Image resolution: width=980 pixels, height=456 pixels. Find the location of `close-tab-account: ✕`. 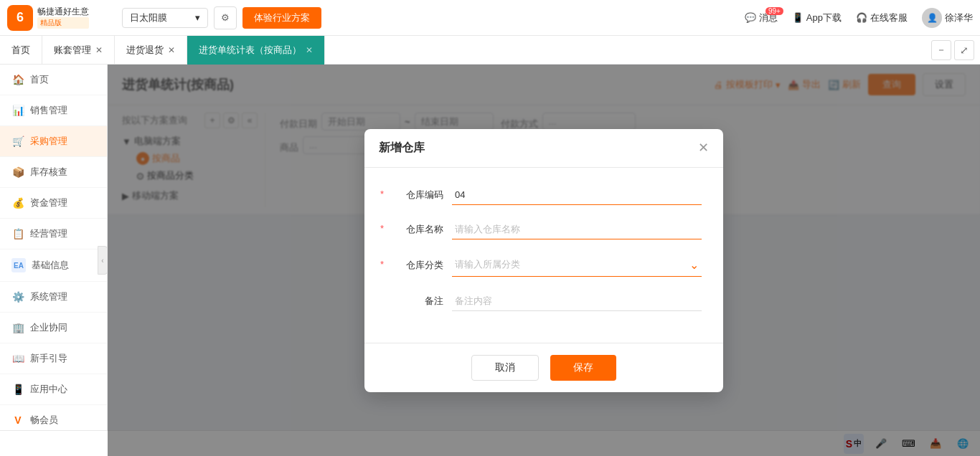

close-tab-account: ✕ is located at coordinates (99, 50).